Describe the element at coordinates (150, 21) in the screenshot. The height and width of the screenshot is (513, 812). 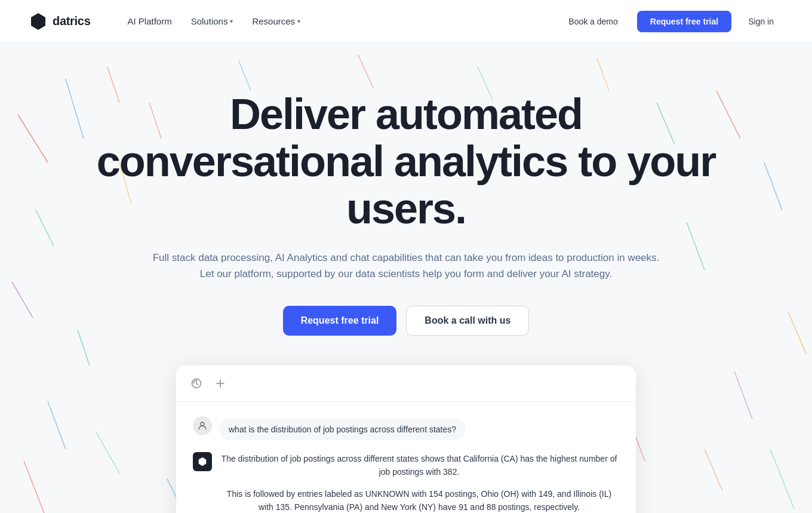
I see `nav-item-ai-platform: AI Platform` at that location.